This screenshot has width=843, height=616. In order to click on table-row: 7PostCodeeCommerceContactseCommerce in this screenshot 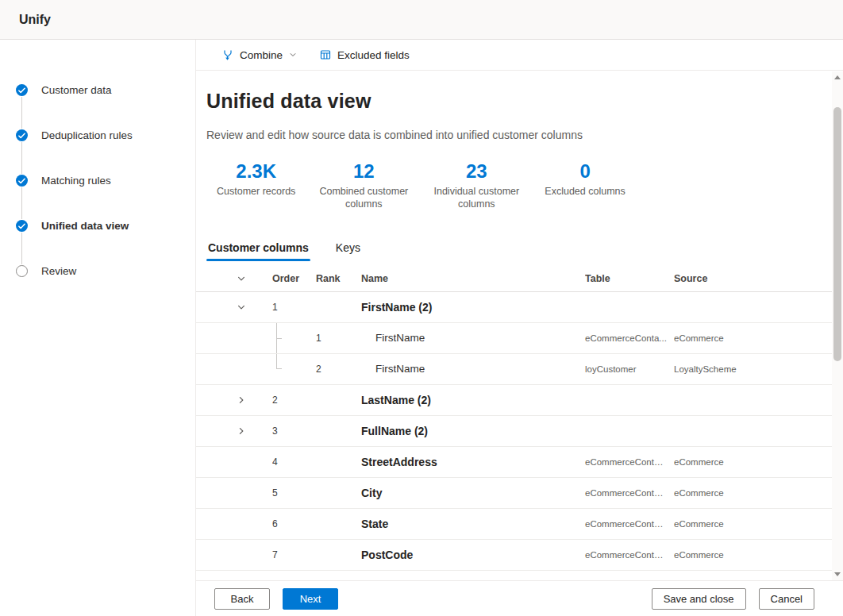, I will do `click(514, 556)`.